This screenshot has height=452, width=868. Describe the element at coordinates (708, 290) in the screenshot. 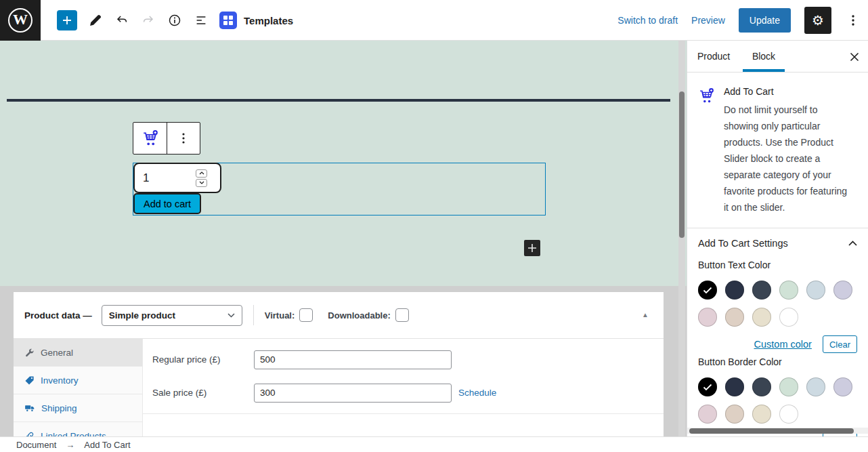

I see `check-icon` at that location.